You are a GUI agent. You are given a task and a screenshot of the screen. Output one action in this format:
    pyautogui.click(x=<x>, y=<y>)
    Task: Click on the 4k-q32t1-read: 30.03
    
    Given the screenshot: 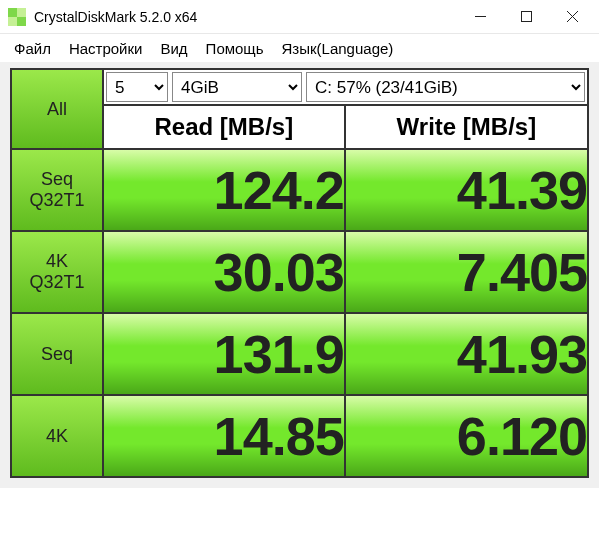 What is the action you would take?
    pyautogui.click(x=224, y=272)
    